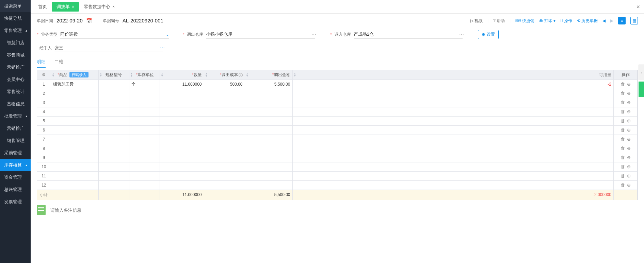 This screenshot has height=263, width=644. What do you see at coordinates (337, 111) in the screenshot?
I see `table-row: 4🗑⊕` at bounding box center [337, 111].